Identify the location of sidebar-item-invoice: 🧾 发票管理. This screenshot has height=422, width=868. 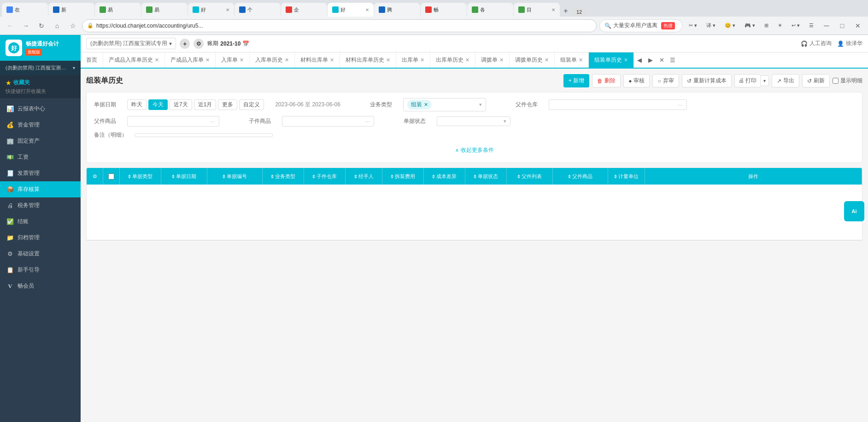
(41, 173).